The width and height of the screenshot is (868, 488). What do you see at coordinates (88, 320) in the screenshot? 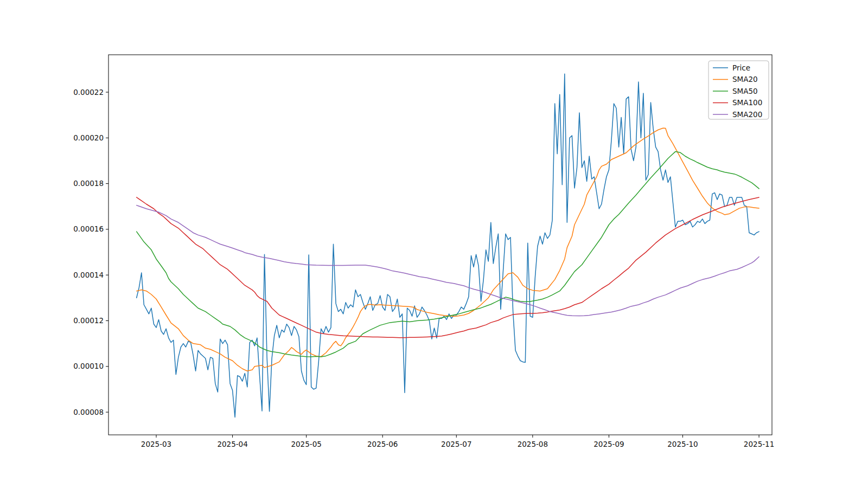
I see `y-tick-label: 0.00012` at bounding box center [88, 320].